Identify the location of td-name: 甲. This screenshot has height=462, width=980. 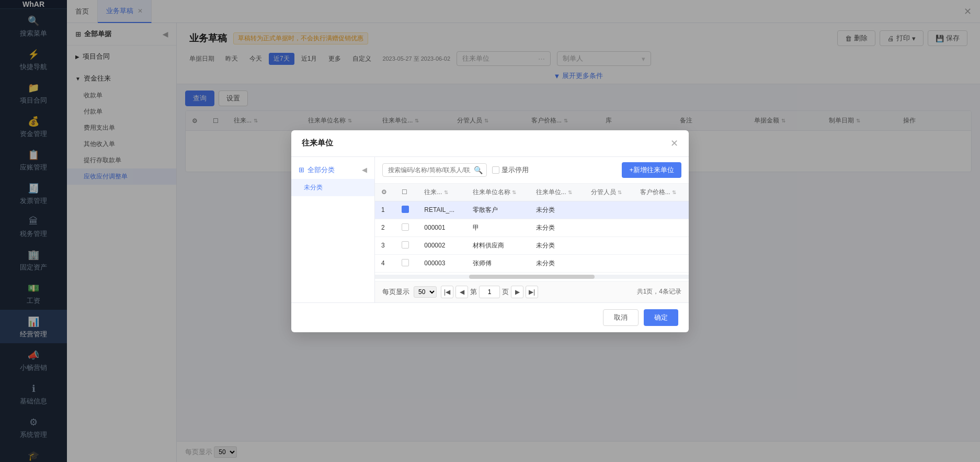
(498, 228).